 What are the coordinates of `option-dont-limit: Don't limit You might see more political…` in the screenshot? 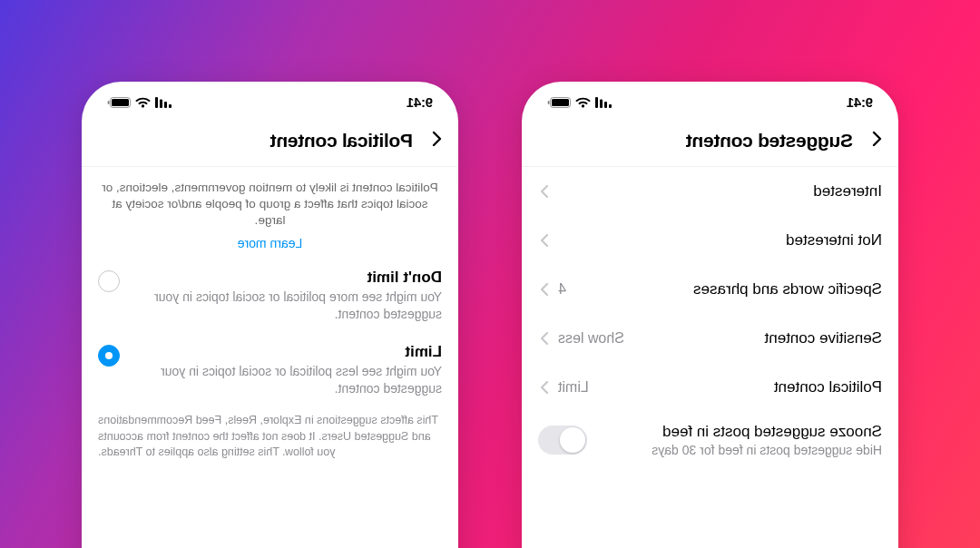 It's located at (270, 293).